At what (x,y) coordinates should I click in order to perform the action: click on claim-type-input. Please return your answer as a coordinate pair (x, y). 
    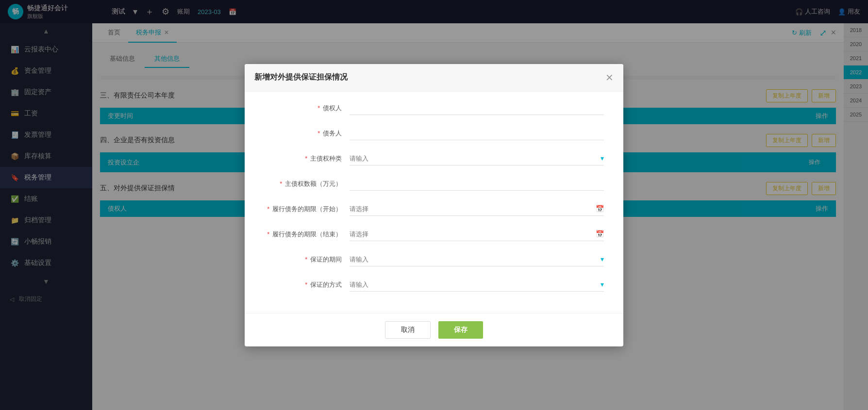
    Looking at the image, I should click on (475, 158).